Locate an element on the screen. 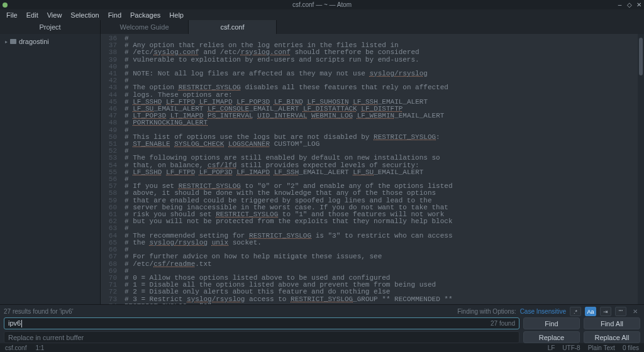 This screenshot has height=352, width=644. code-line: # ST_ENABLE SYSLOG_CHECK LOGSCANNER CUST… is located at coordinates (379, 145).